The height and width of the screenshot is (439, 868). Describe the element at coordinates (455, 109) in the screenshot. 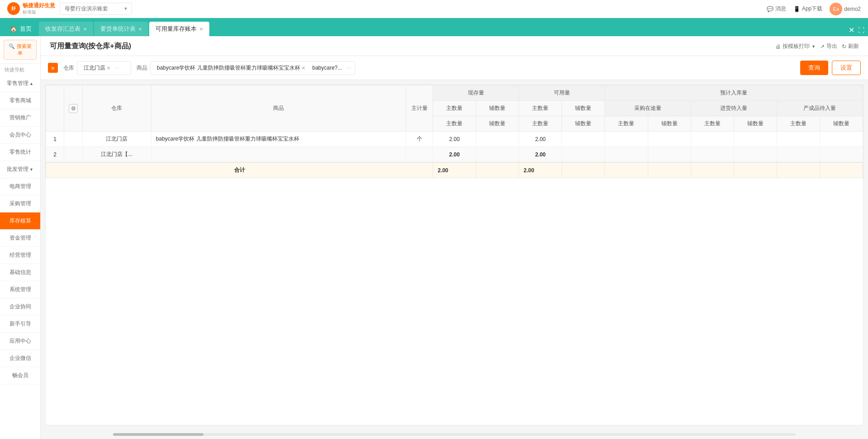

I see `th-current-main: 主数量` at that location.